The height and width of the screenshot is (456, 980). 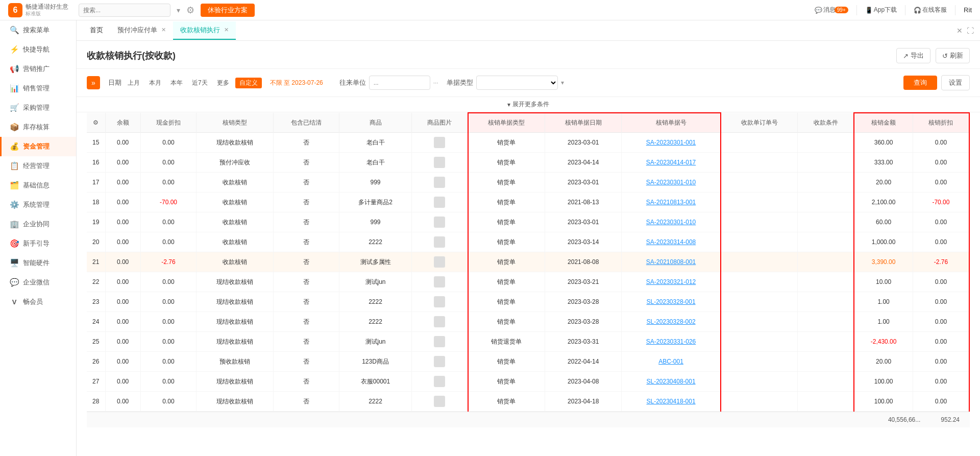 What do you see at coordinates (970, 31) in the screenshot?
I see `tab-expand-icon: ⛶` at bounding box center [970, 31].